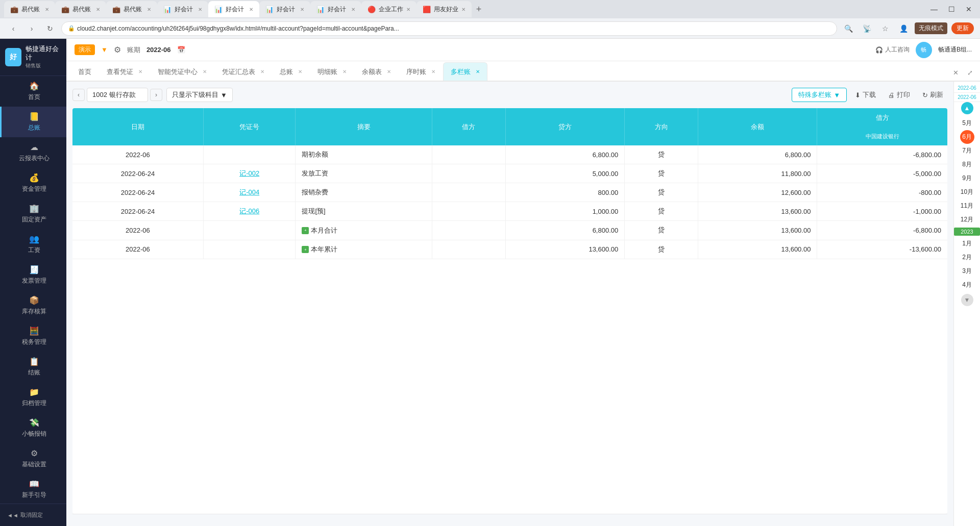 This screenshot has width=980, height=526. Describe the element at coordinates (377, 71) in the screenshot. I see `tab-balance: 余额表 ✕` at that location.